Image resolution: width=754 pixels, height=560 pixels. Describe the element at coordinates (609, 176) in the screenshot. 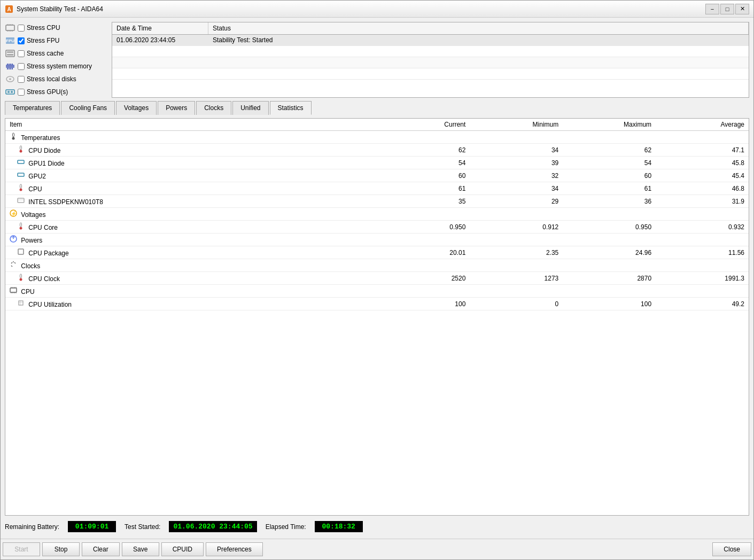

I see `item-maximum: 60` at that location.